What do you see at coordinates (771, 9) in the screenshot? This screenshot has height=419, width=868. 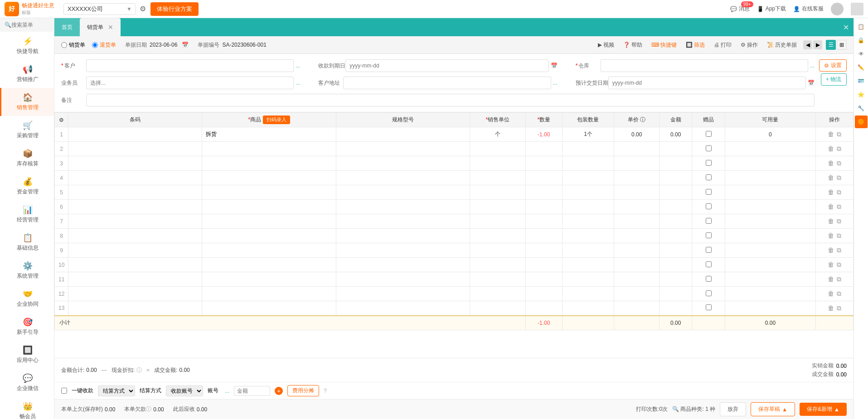 I see `app-download-btn: 📱 App下载` at bounding box center [771, 9].